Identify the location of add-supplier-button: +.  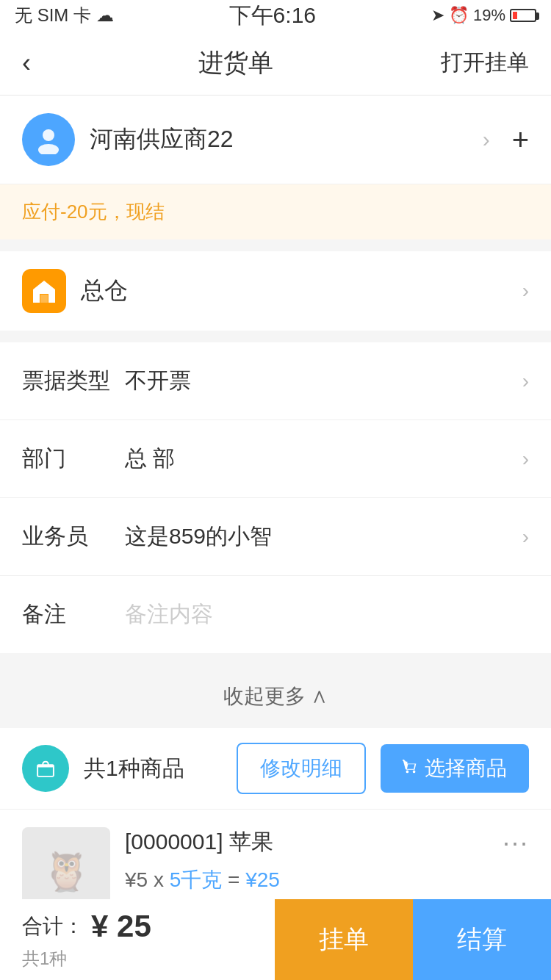
(520, 140).